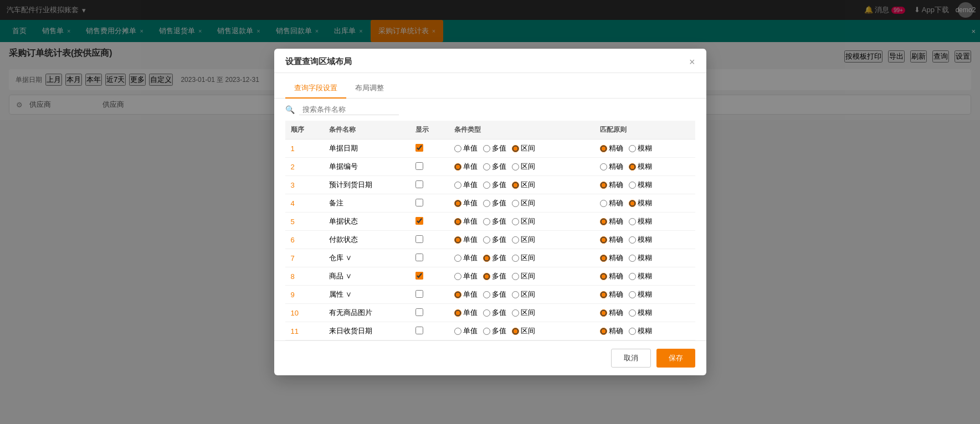 The width and height of the screenshot is (980, 424). What do you see at coordinates (316, 89) in the screenshot?
I see `tab-query-fields: 查询字段设置` at bounding box center [316, 89].